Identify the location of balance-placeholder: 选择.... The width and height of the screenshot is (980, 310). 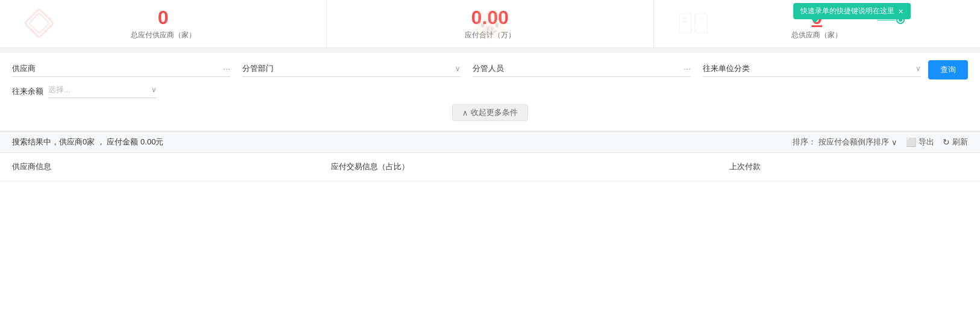
(100, 90).